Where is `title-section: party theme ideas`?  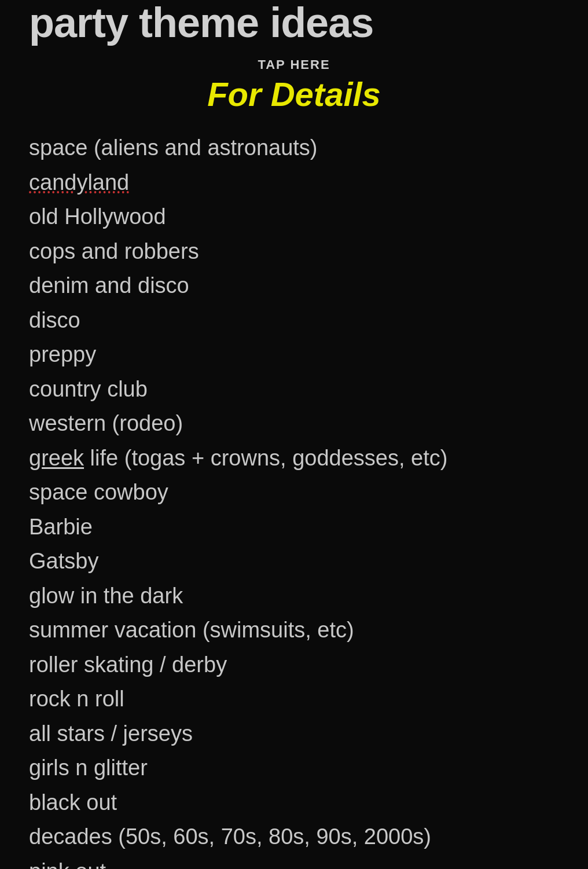 title-section: party theme ideas is located at coordinates (294, 25).